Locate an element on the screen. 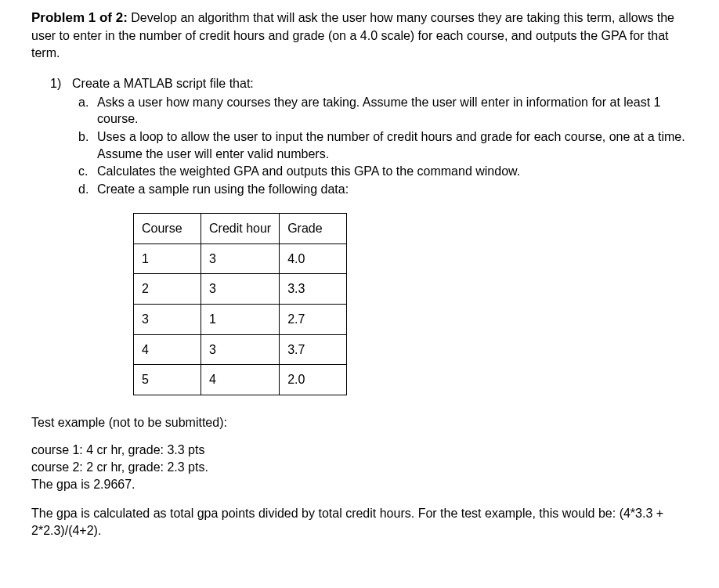  data-table: Course Credit hour Grade 1 3 4.0 2 3 3.3… is located at coordinates (240, 304).